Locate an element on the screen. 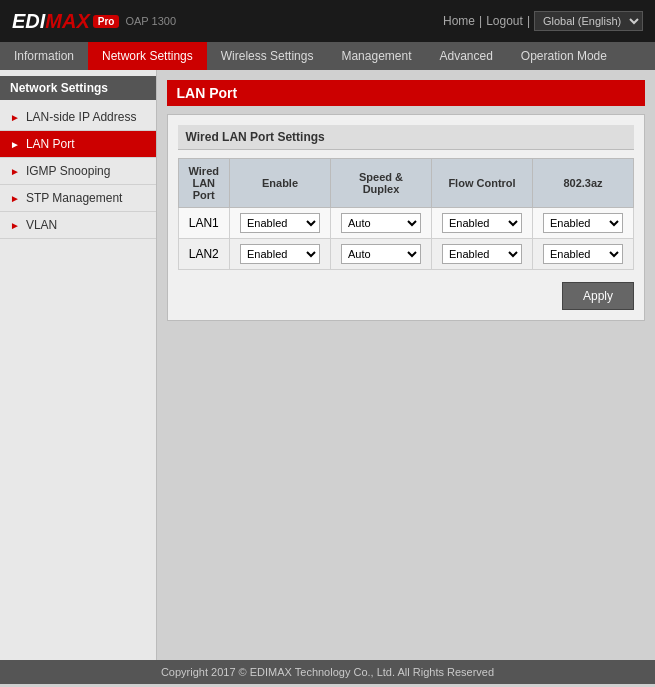 The image size is (655, 687). nav-information: Information is located at coordinates (44, 56).